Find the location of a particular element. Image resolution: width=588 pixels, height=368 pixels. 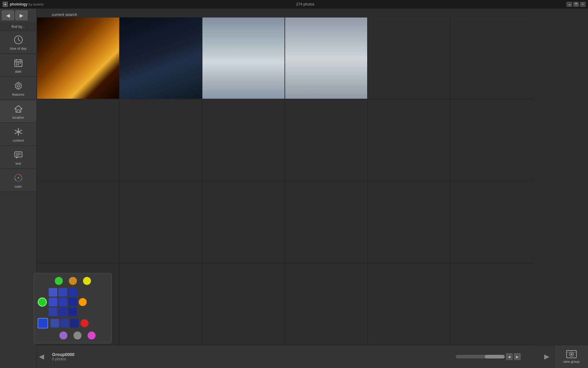

sidebar-item-label: location is located at coordinates (18, 117).